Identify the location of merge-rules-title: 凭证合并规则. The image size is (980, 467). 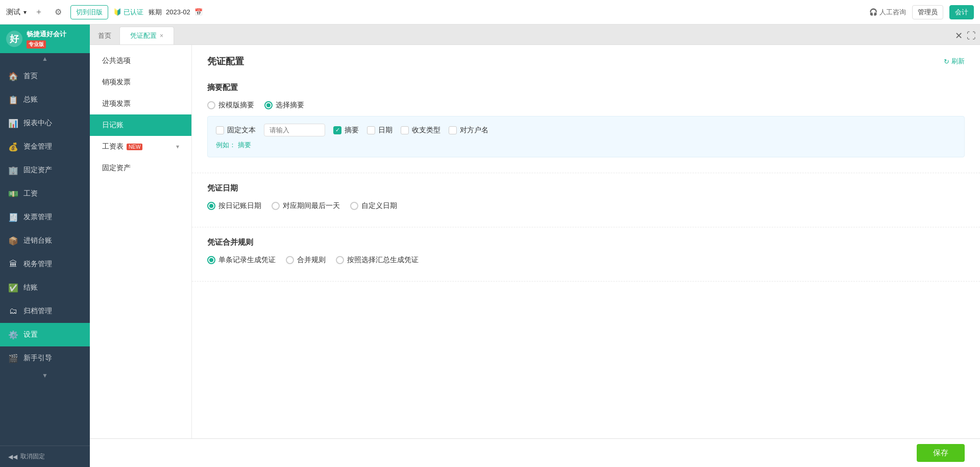
(586, 242).